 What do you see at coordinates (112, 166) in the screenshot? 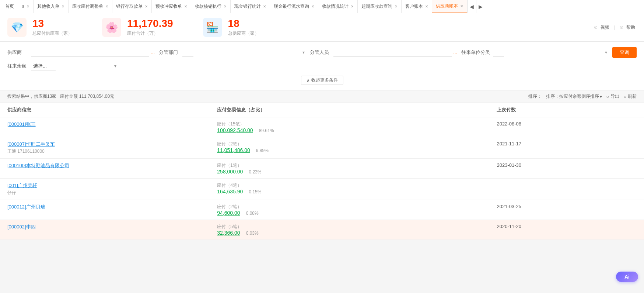
I see `supplier-link: [000100]本特勤油品有限公司` at bounding box center [112, 166].